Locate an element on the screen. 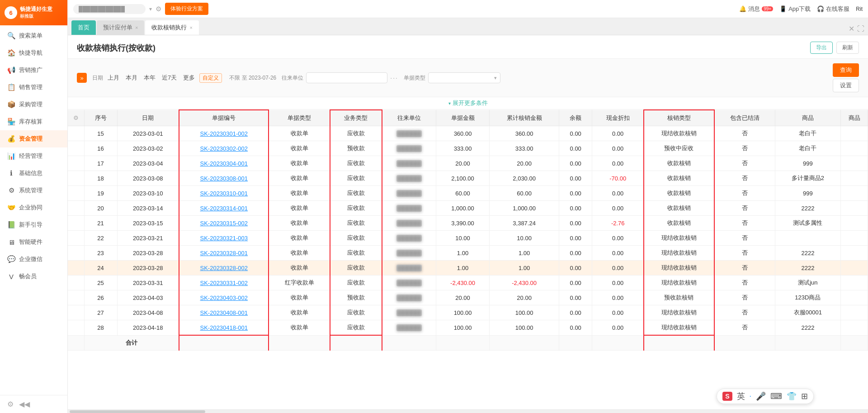 The width and height of the screenshot is (868, 413). topbar-dropdown-arrow: ▾ is located at coordinates (151, 9).